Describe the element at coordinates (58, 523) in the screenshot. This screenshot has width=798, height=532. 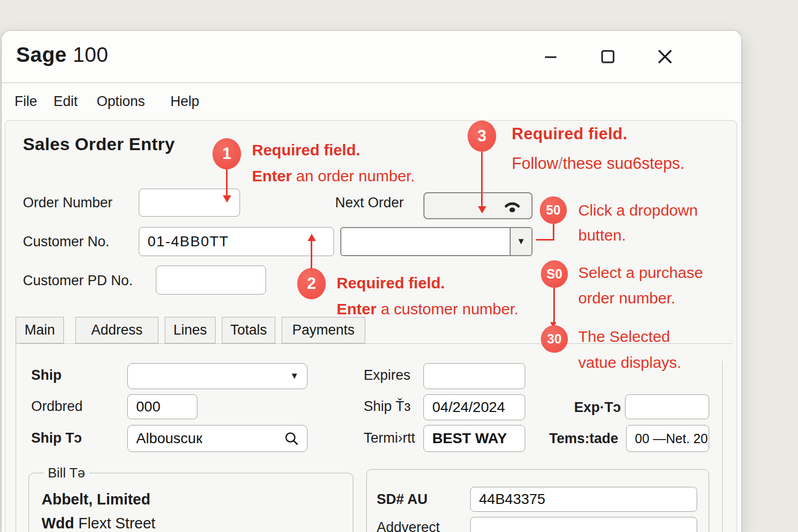
I see `bill-to-street-bold: Wdd` at that location.